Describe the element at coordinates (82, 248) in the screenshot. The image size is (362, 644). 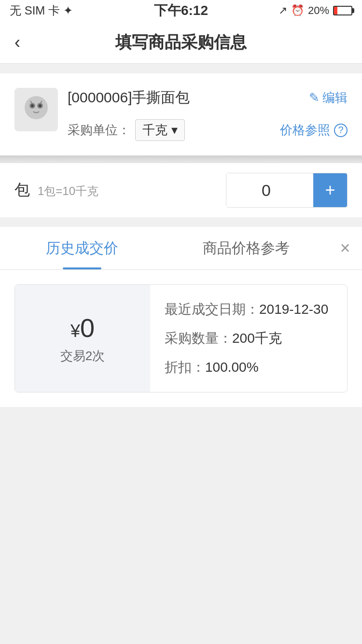
I see `tab-history-price: 历史成交价` at that location.